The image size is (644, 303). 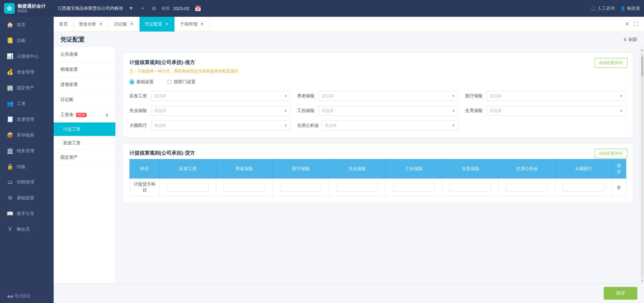 I want to click on refresh-button: ↻ 刷新, so click(x=631, y=40).